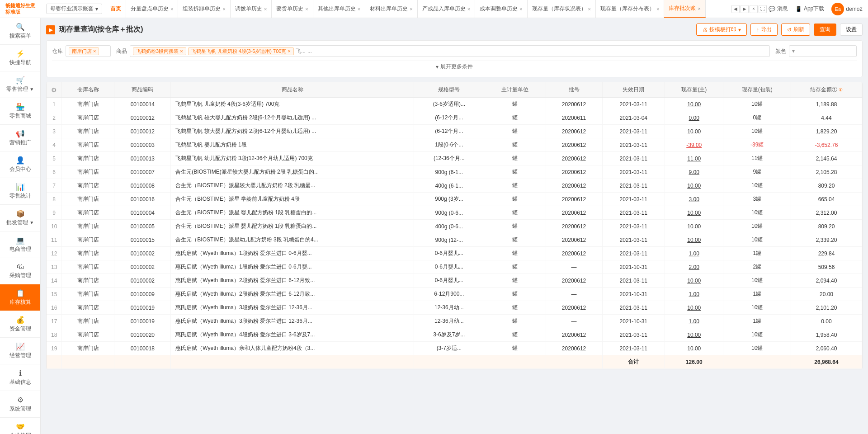  Describe the element at coordinates (20, 165) in the screenshot. I see `sidebar-item-member: 👤 会员中心` at that location.